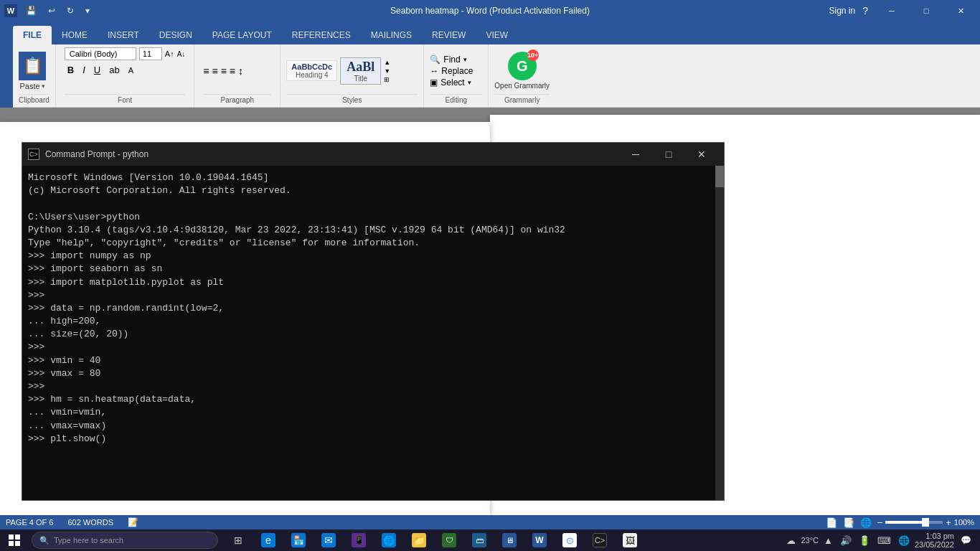 Image resolution: width=980 pixels, height=551 pixels. Describe the element at coordinates (206, 71) in the screenshot. I see `align-left-button: ≡` at that location.